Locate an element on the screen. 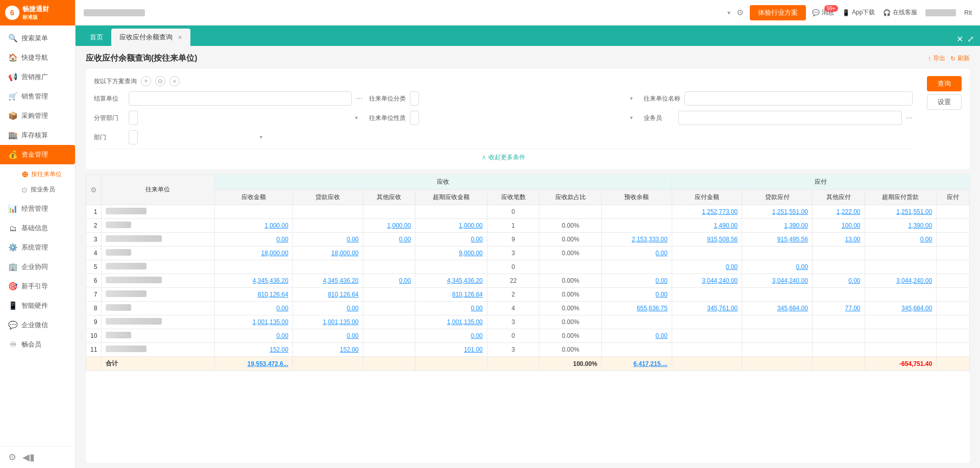  cell-ar_overdue: 1,000.00 is located at coordinates (451, 226).